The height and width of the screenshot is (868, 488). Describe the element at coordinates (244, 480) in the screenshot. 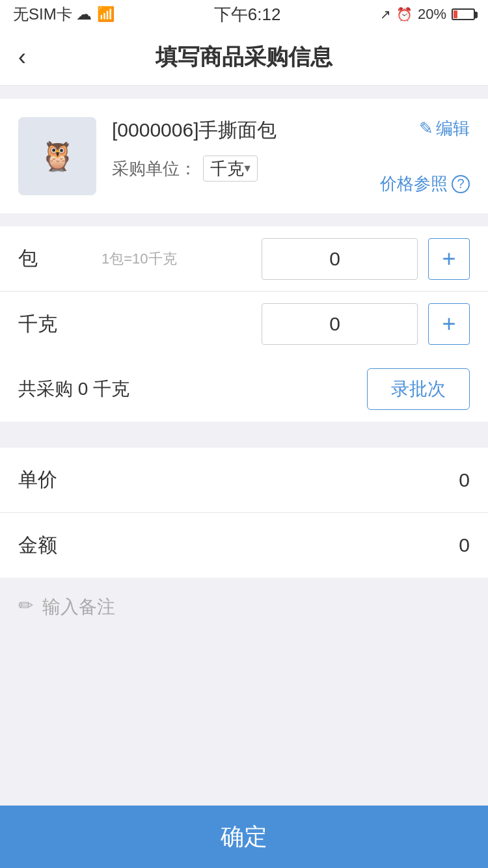

I see `price-row: 单价 0` at that location.